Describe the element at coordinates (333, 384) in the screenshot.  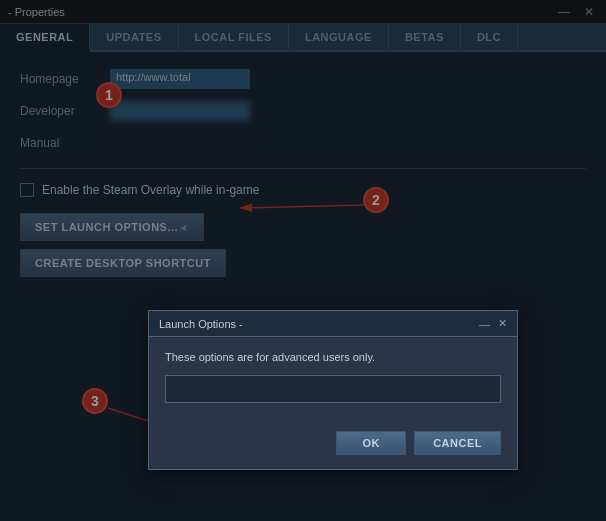
I see `dialog-body: These options are for advanced users onl…` at that location.